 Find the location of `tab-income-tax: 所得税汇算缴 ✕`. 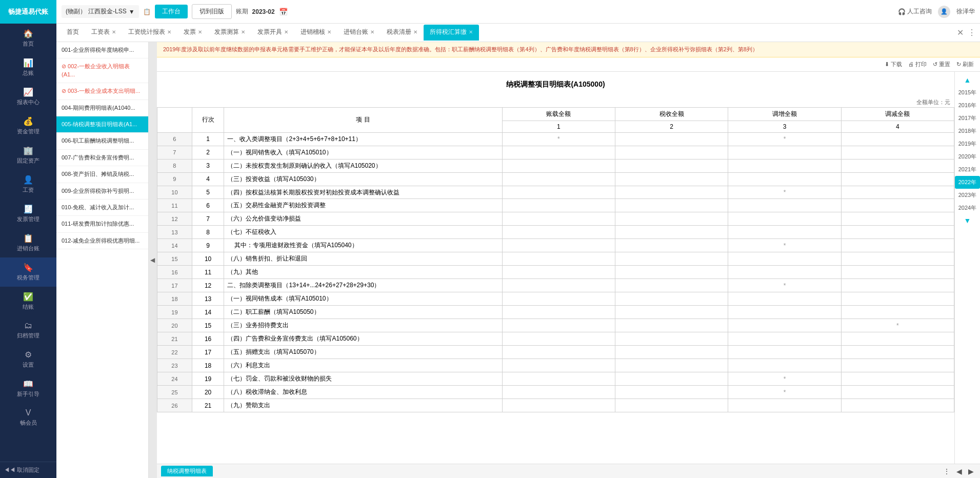

tab-income-tax: 所得税汇算缴 ✕ is located at coordinates (451, 33).